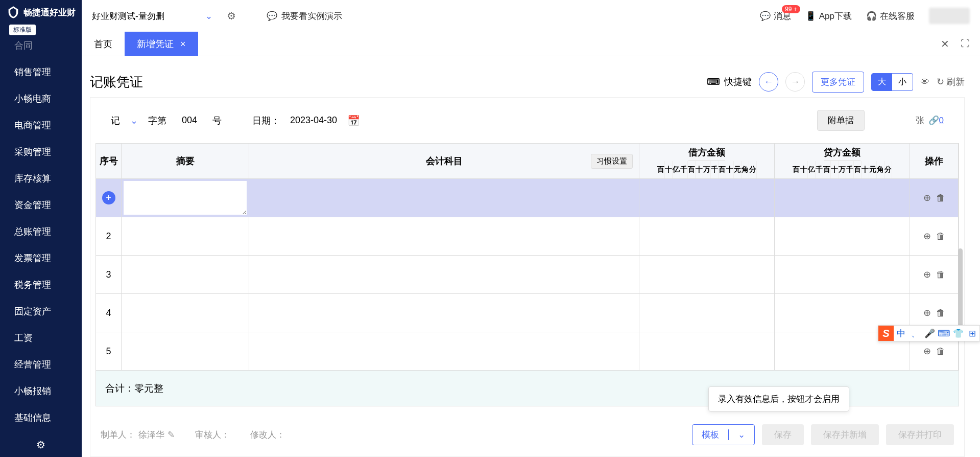 The height and width of the screenshot is (457, 980). Describe the element at coordinates (944, 333) in the screenshot. I see `ime-keyboard-icon: ⌨` at that location.